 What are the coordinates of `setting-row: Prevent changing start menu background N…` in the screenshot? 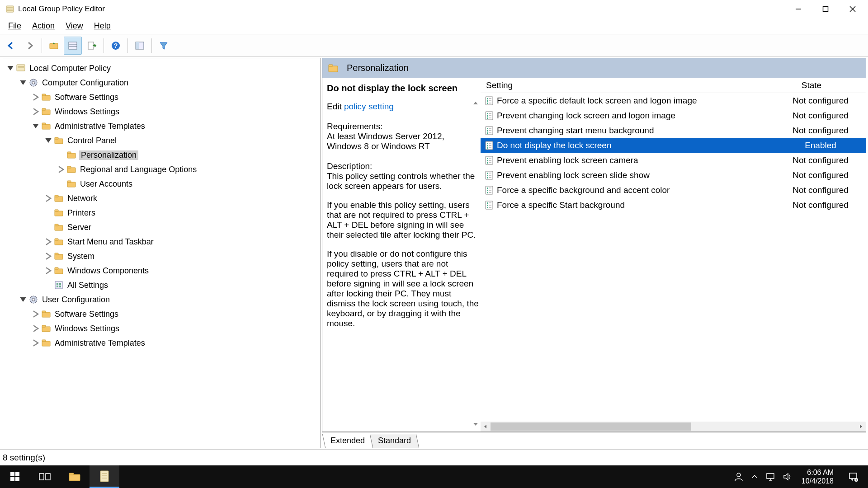 It's located at (673, 130).